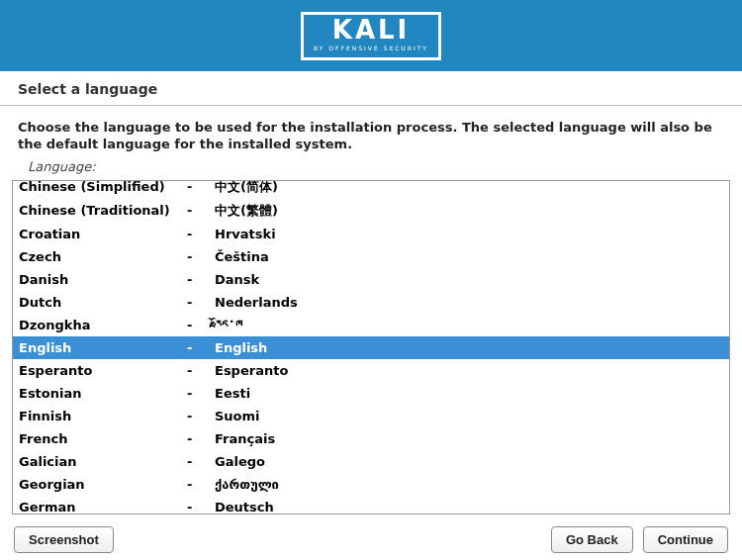 The image size is (742, 560). I want to click on language-row: Dutch-Nederlands, so click(371, 303).